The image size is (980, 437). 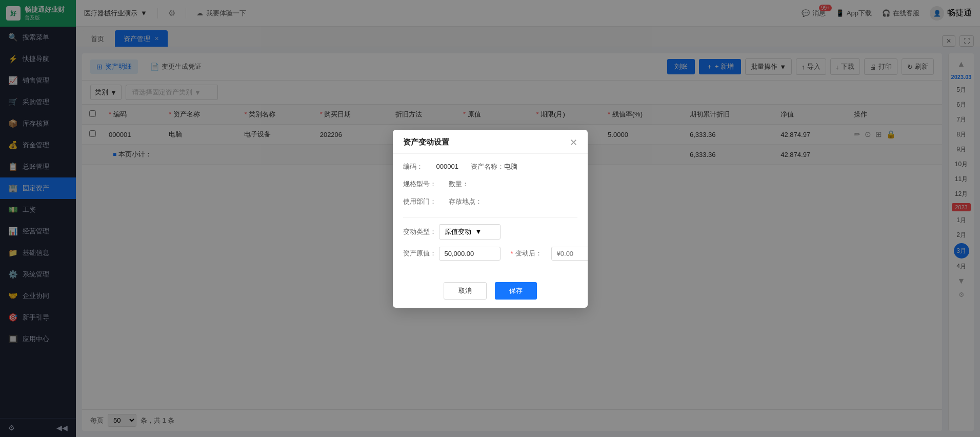 What do you see at coordinates (569, 253) in the screenshot?
I see `after-change-input` at bounding box center [569, 253].